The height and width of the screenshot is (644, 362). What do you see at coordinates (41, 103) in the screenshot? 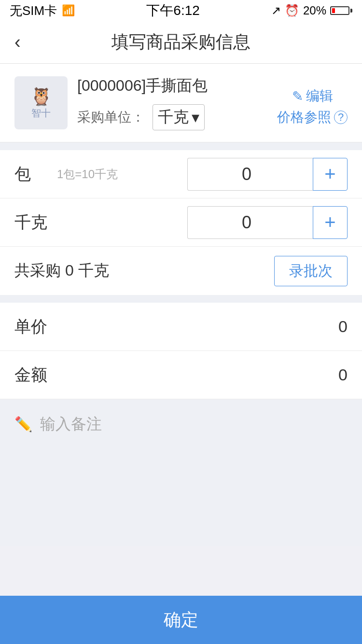
I see `product-logo: 🦉 智十` at bounding box center [41, 103].